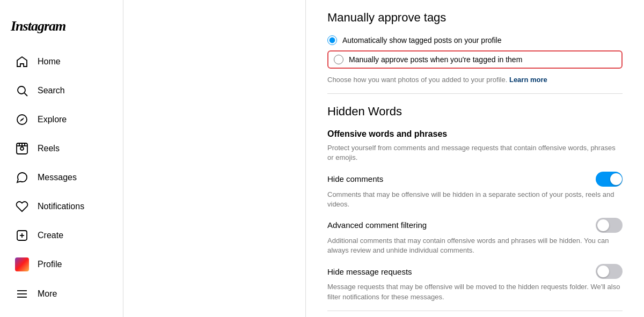  I want to click on profile-icon, so click(22, 264).